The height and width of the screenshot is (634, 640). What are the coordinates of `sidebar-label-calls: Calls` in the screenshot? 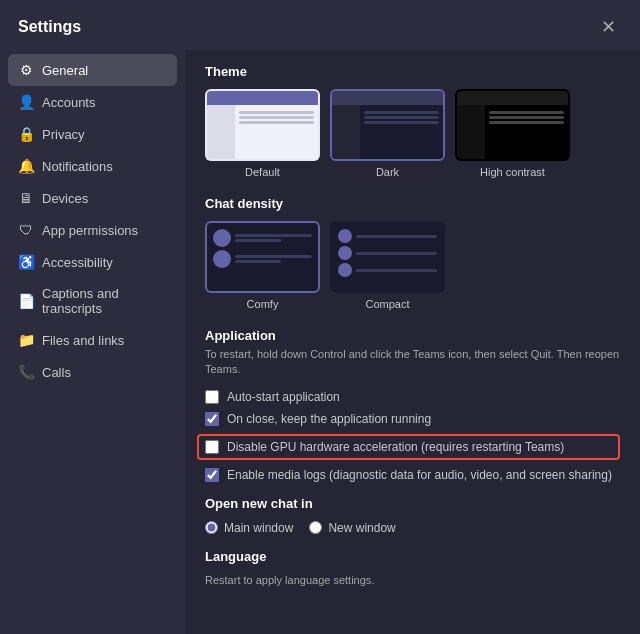 It's located at (56, 372).